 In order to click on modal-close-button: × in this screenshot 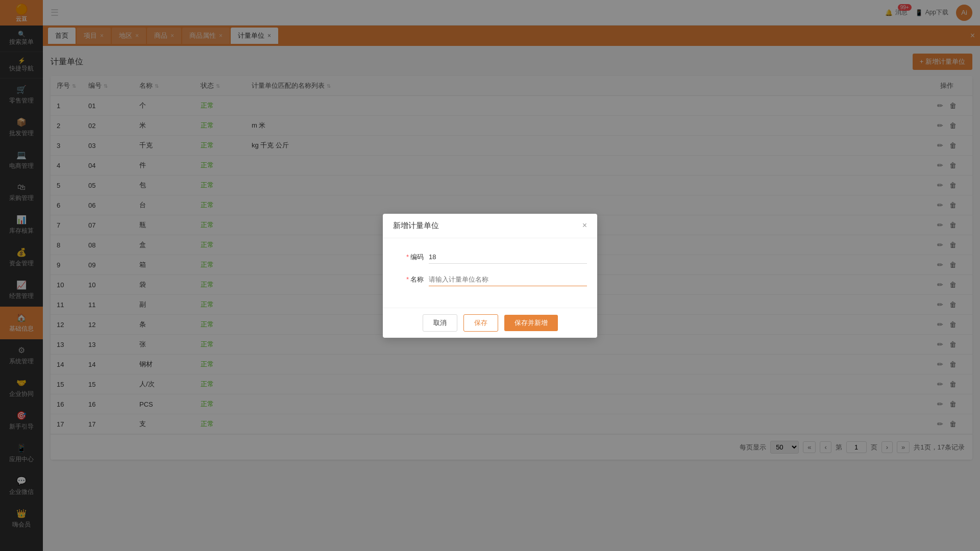, I will do `click(585, 226)`.